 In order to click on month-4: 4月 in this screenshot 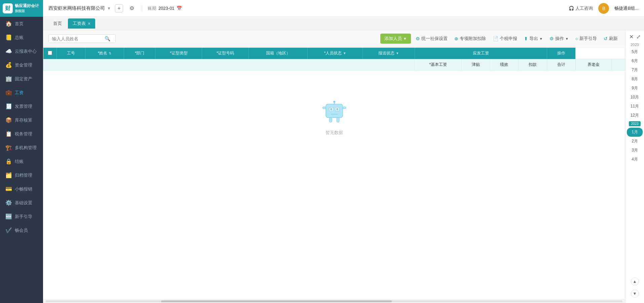, I will do `click(635, 159)`.